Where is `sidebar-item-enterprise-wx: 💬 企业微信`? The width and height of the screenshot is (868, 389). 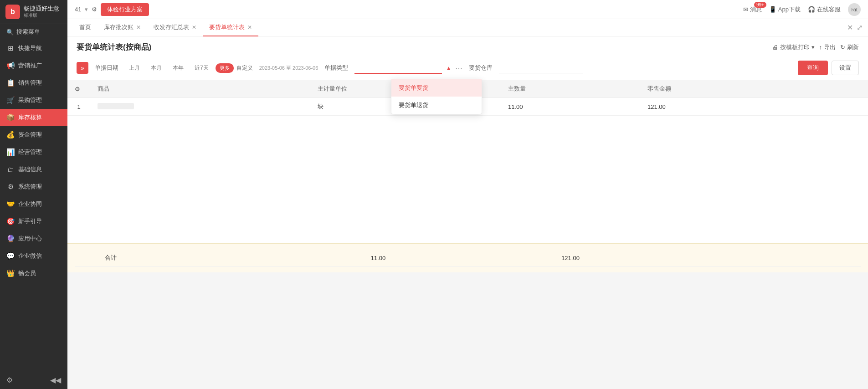
sidebar-item-enterprise-wx: 💬 企业微信 is located at coordinates (34, 256).